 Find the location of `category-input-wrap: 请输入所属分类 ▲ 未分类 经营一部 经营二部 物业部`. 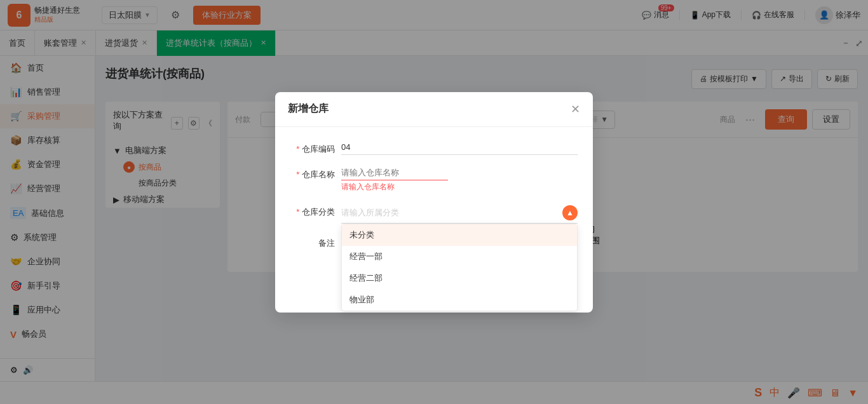

category-input-wrap: 请输入所属分类 ▲ 未分类 经营一部 经营二部 物业部 is located at coordinates (459, 213).